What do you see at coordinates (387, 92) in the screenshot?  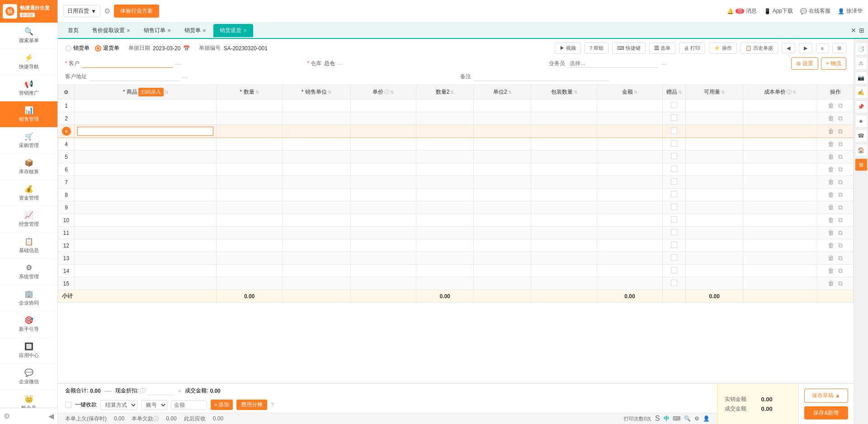 I see `price-help-icon: ⓘ` at bounding box center [387, 92].